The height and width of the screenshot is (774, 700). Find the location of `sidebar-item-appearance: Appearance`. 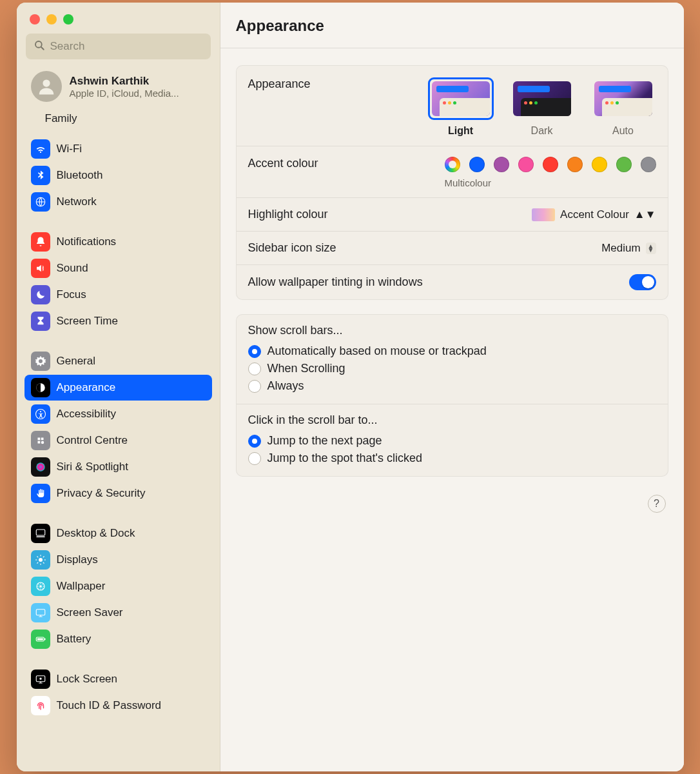

sidebar-item-appearance: Appearance is located at coordinates (119, 388).